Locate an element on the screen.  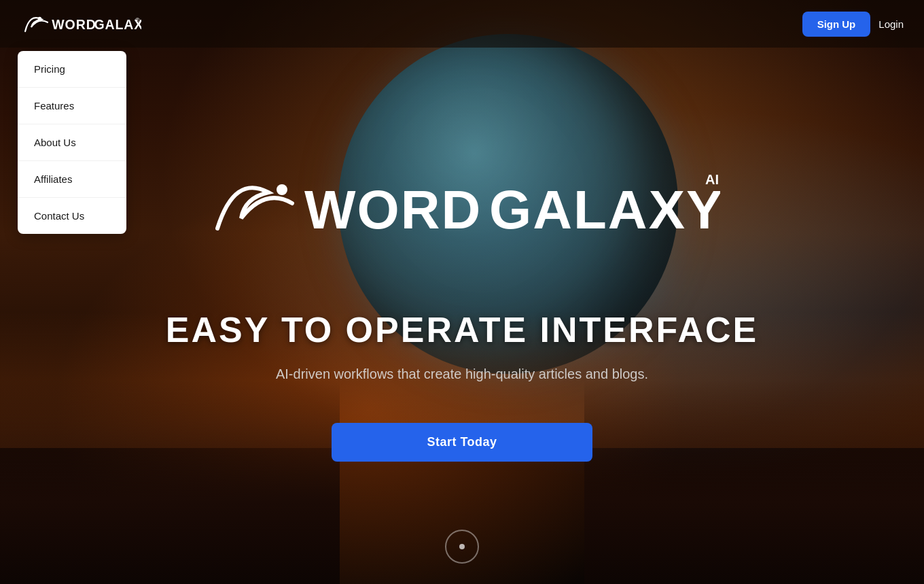
menu-item-affiliates: Affiliates is located at coordinates (72, 179).